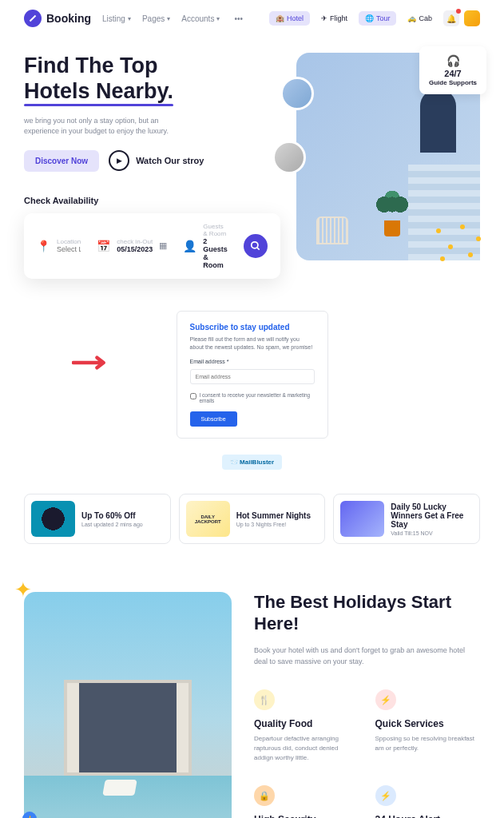 Image resolution: width=504 pixels, height=818 pixels. Describe the element at coordinates (163, 246) in the screenshot. I see `calendar-picker-icon: ▦` at that location.